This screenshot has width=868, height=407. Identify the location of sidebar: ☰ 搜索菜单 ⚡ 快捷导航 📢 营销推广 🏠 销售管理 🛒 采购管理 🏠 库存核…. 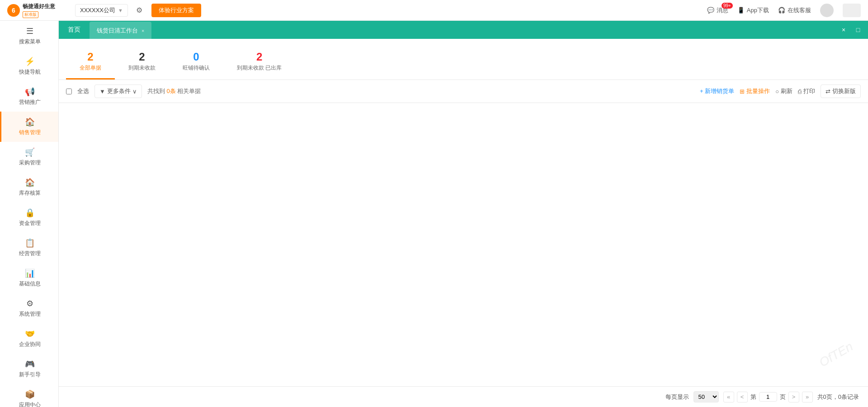
(29, 214).